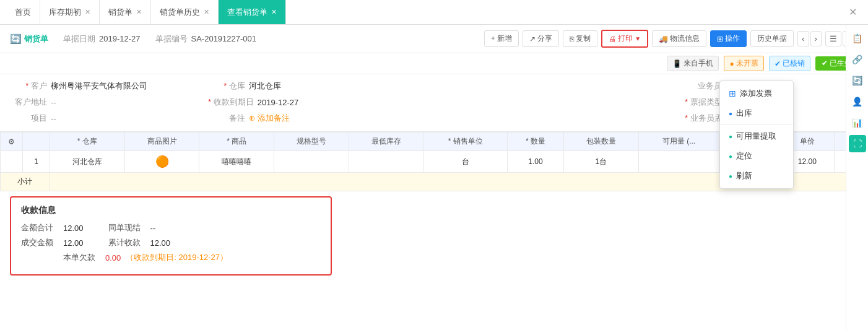 The image size is (868, 330). I want to click on doc-type-icon: 🔄, so click(16, 39).